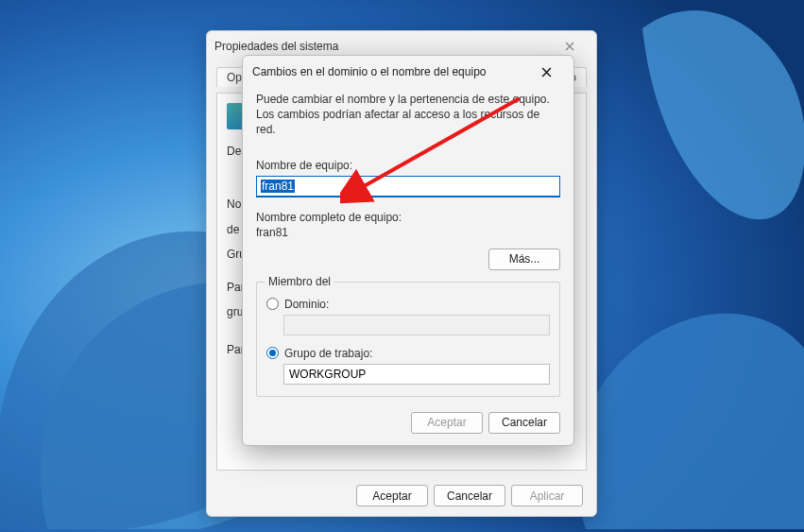 The height and width of the screenshot is (532, 804). Describe the element at coordinates (272, 353) in the screenshot. I see `workgroup-radio` at that location.